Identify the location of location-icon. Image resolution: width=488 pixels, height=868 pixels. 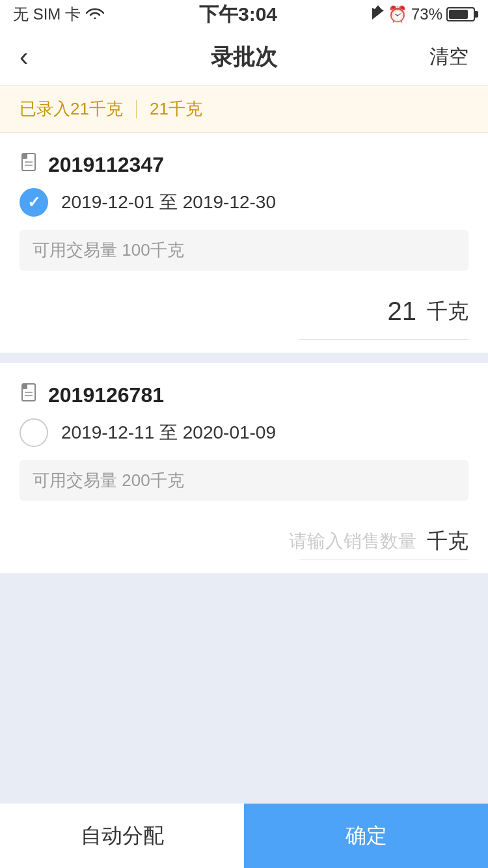
(378, 14).